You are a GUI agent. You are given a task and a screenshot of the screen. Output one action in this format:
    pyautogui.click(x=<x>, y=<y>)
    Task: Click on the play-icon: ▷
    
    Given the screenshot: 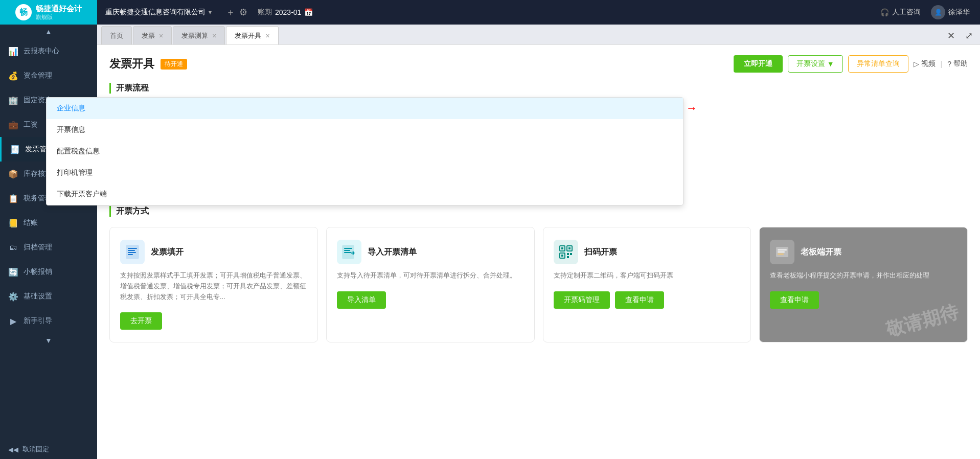 What is the action you would take?
    pyautogui.click(x=916, y=64)
    